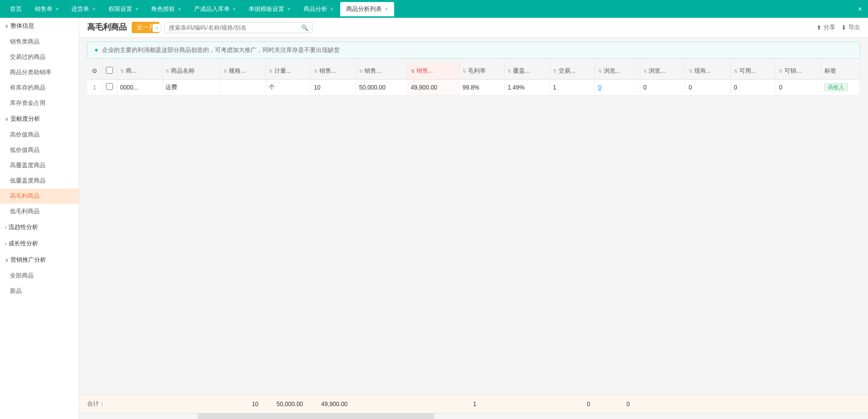 This screenshot has height=419, width=868. What do you see at coordinates (473, 404) in the screenshot?
I see `footer-totals: 合计： 10 50,000.00 49,900.00 1 0 0` at bounding box center [473, 404].